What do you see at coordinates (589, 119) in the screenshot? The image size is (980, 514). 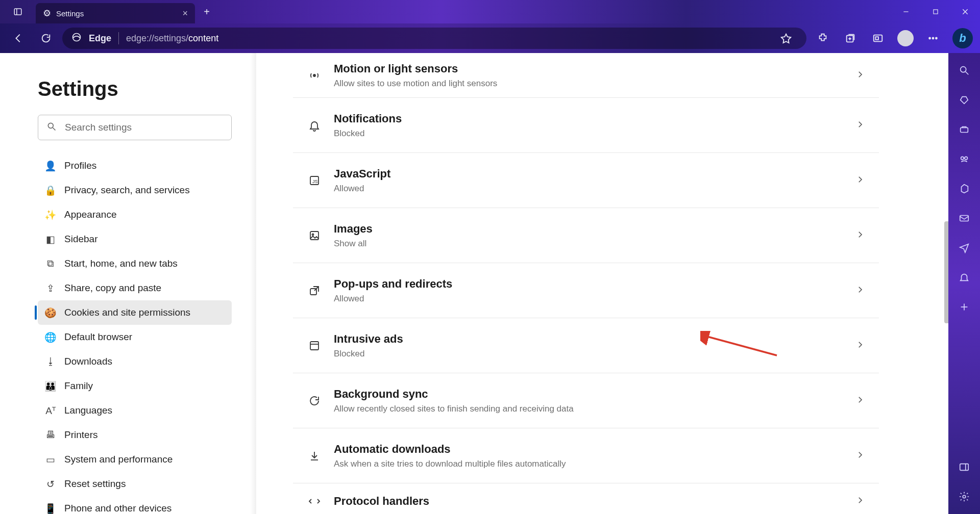 I see `perm-title: Notifications` at bounding box center [589, 119].